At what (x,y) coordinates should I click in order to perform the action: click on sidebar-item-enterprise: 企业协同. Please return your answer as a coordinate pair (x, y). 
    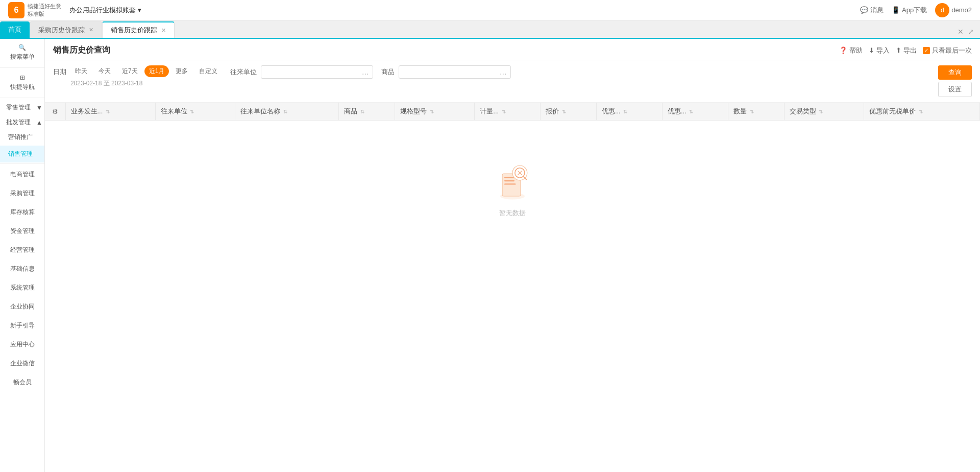
    Looking at the image, I should click on (22, 306).